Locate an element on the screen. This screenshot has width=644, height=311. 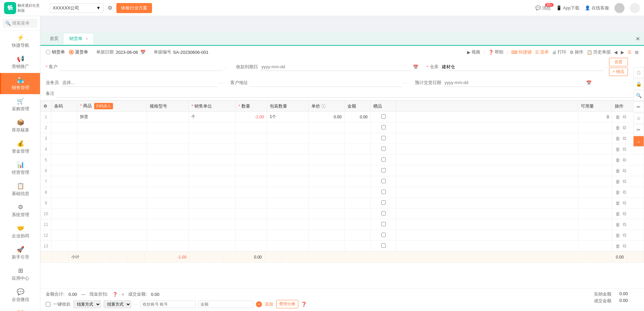
nav-prev-icon: ◀ is located at coordinates (616, 52).